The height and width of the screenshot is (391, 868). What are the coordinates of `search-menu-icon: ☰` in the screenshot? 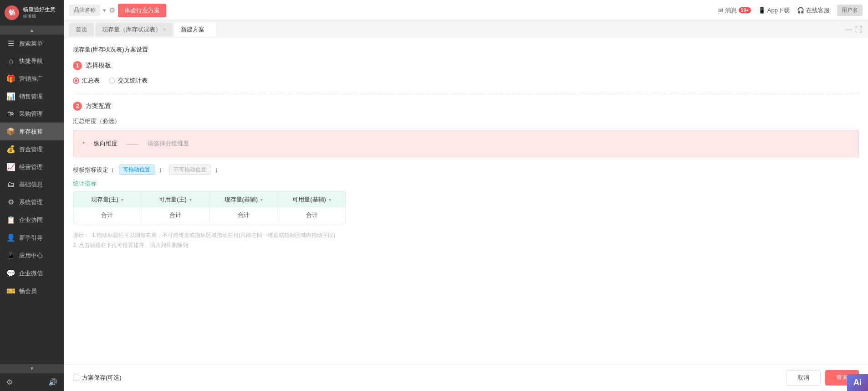 It's located at (11, 44).